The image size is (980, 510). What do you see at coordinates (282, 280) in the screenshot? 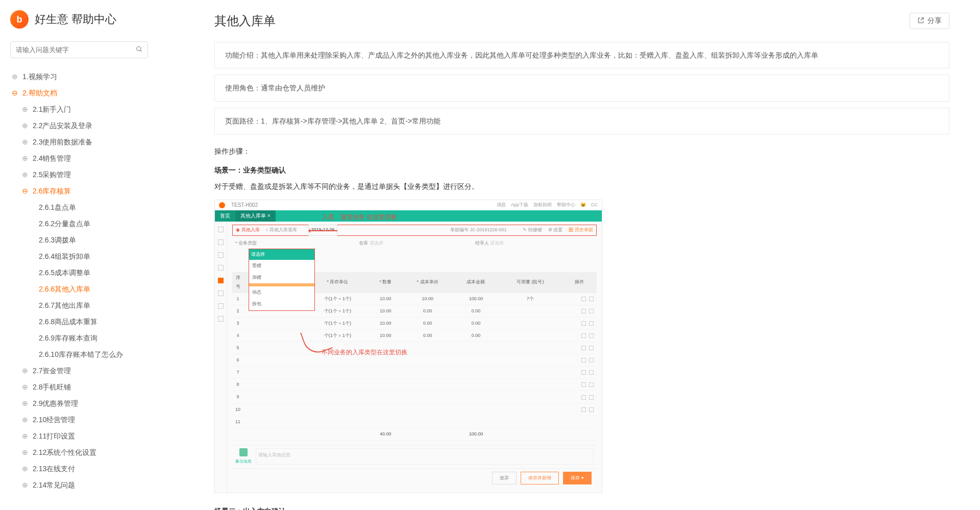
I see `ss-dropdown: 请选择 受赠 加赠 动态 拆包` at bounding box center [282, 280].